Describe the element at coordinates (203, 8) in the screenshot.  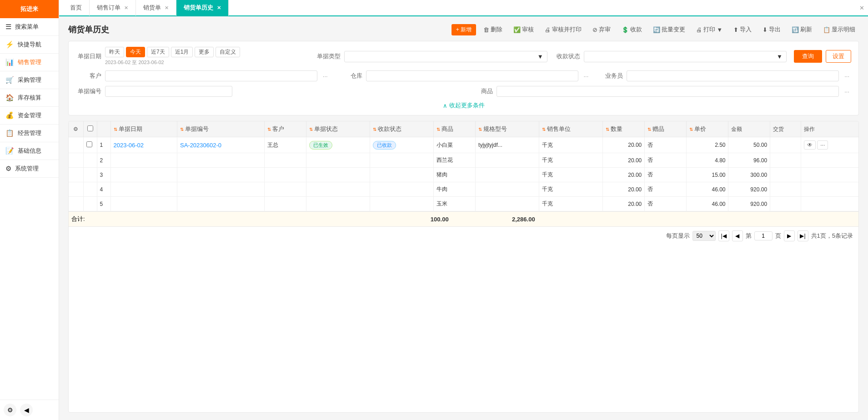
I see `tab-delivery-history: 销货单历史 ✕` at that location.